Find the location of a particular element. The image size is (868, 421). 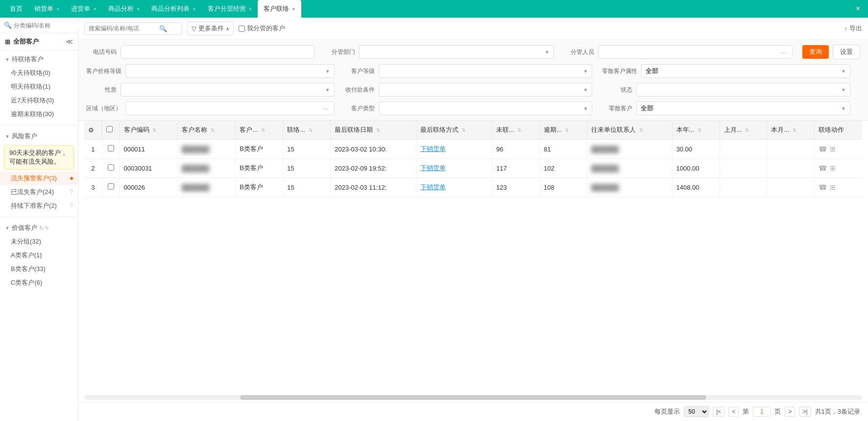

nav-tab-customer-contact-close: × is located at coordinates (293, 9).